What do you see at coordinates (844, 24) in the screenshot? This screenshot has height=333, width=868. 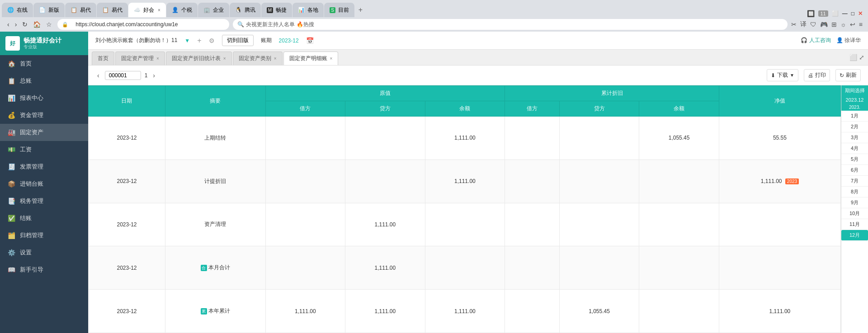 I see `settings-icon: ☼` at bounding box center [844, 24].